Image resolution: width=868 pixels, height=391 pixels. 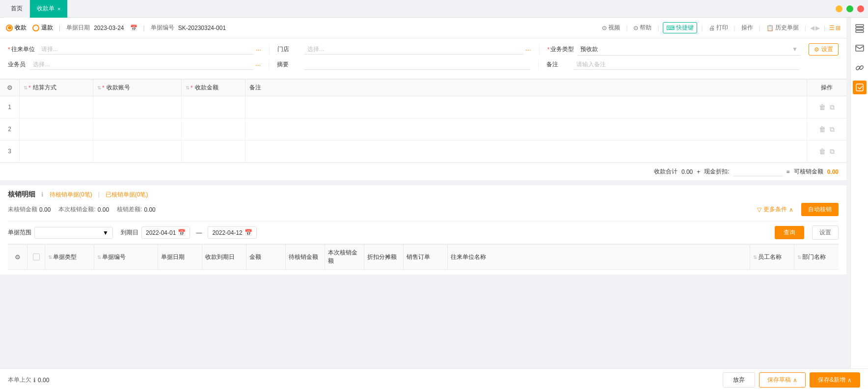 I want to click on tab-current-label: 收款单, so click(x=46, y=9).